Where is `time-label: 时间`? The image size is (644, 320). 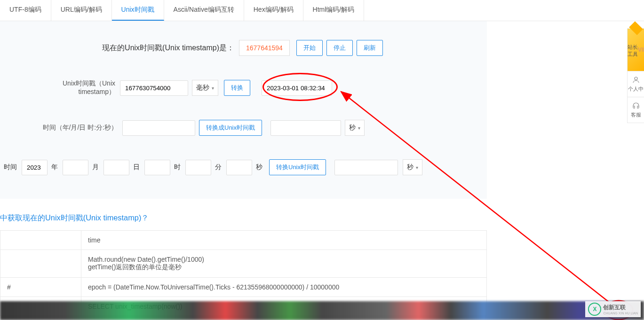 time-label: 时间 is located at coordinates (10, 167).